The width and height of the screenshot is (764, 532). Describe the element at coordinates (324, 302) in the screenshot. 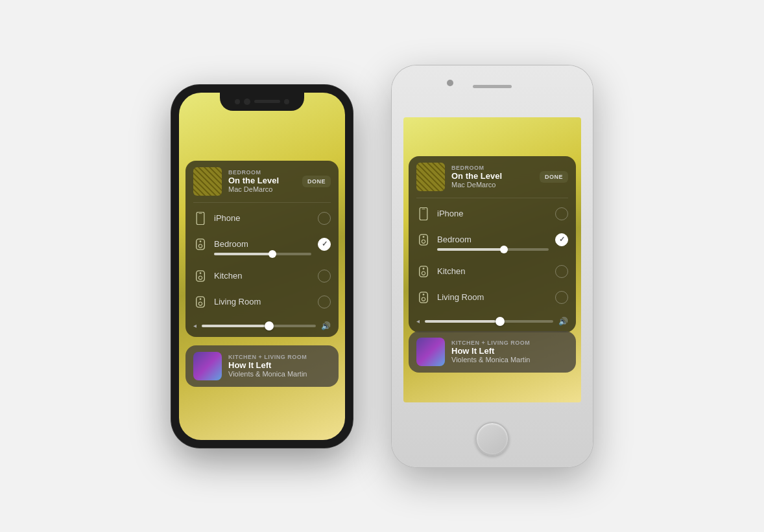

I see `device-check-livingroom-x` at that location.